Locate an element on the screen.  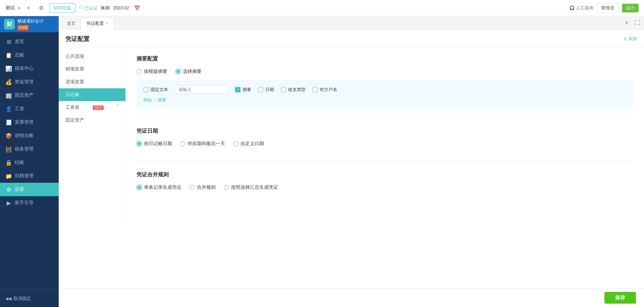
sidebar-item-label: 资金管理 is located at coordinates (24, 82).